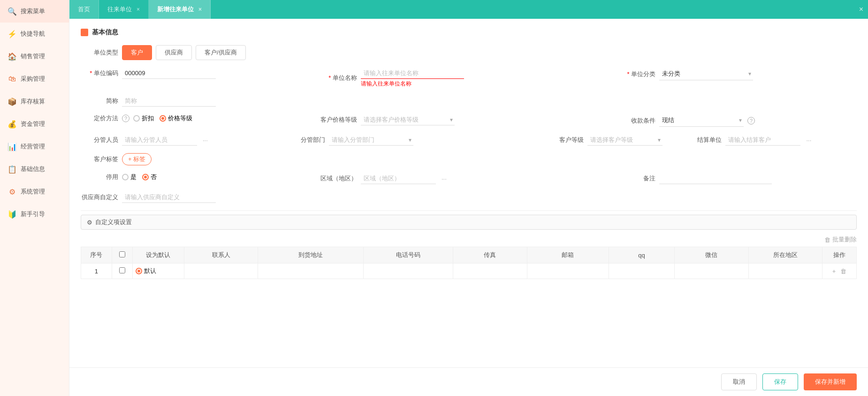 This screenshot has height=396, width=868. I want to click on fax-input, so click(490, 272).